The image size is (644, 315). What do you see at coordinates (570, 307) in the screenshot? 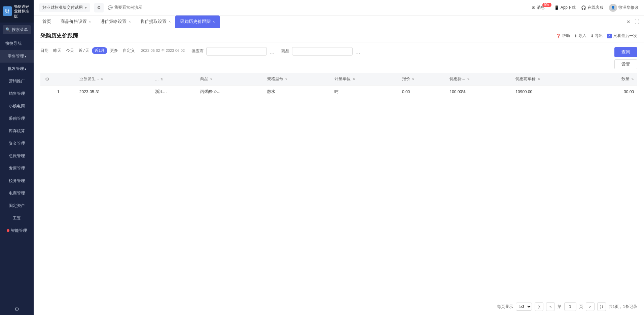
I see `page-number-input: 1` at bounding box center [570, 307].